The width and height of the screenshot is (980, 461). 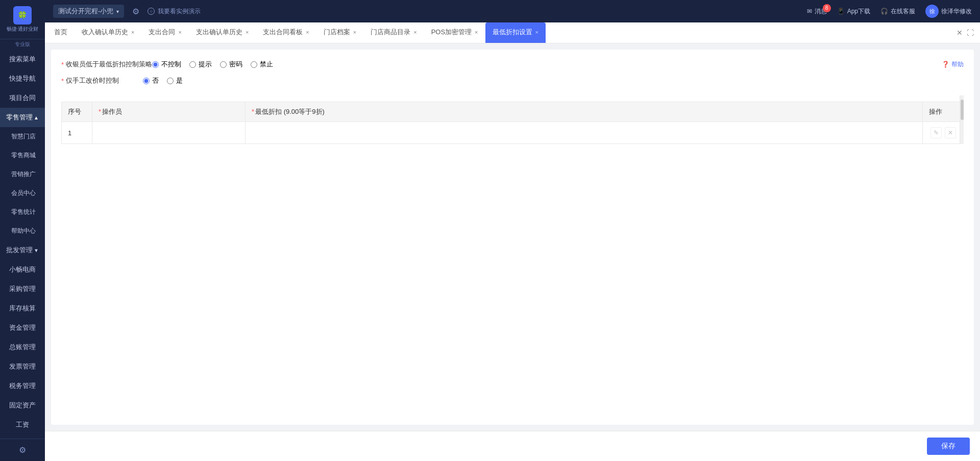 What do you see at coordinates (151, 81) in the screenshot?
I see `option-no: 否` at bounding box center [151, 81].